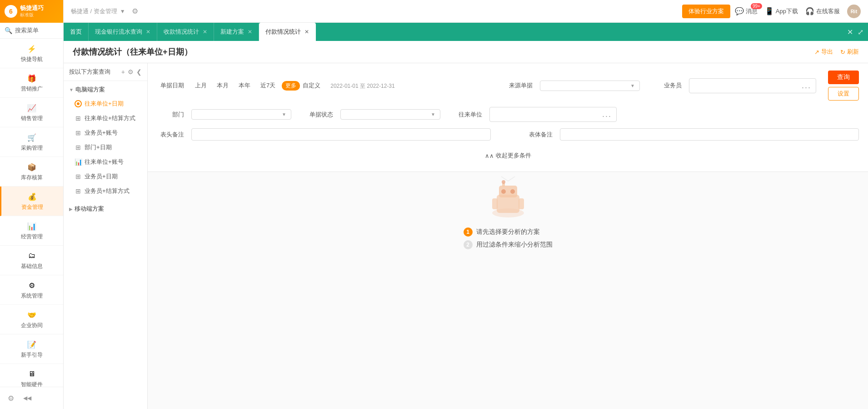 The width and height of the screenshot is (868, 409). What do you see at coordinates (823, 52) in the screenshot?
I see `export-btn: ↗ 导出` at bounding box center [823, 52].